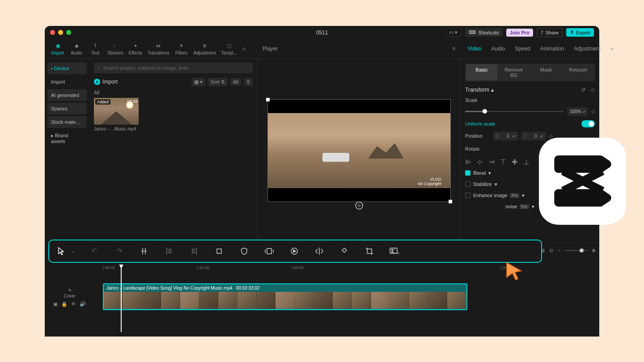 Image resolution: width=644 pixels, height=362 pixels. I want to click on position-y-input: Y 0▴▾, so click(534, 136).